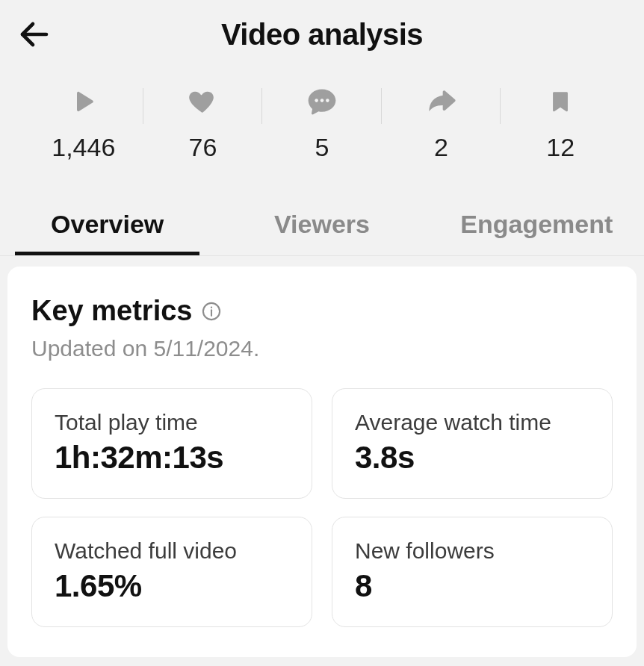 The width and height of the screenshot is (644, 666). I want to click on metric-watched-full-video: Watched full video 1.65%, so click(172, 572).